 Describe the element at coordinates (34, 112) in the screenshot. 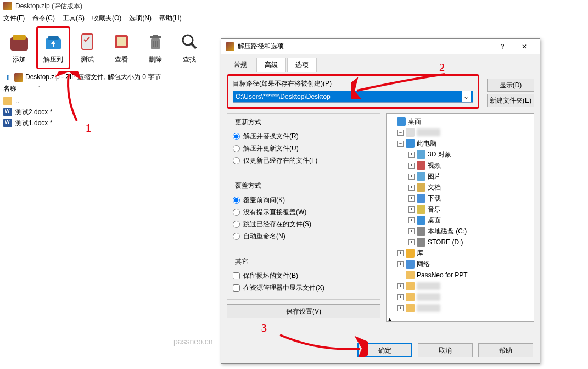

I see `file-name: 测试2.docx *` at that location.